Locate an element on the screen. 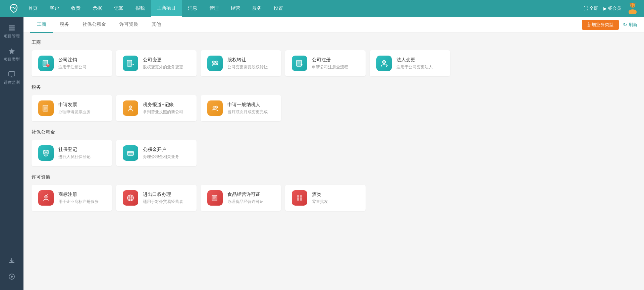 The width and height of the screenshot is (644, 290). card-import-export: 进出口权办理 适用于对外贸易经营者 is located at coordinates (156, 198).